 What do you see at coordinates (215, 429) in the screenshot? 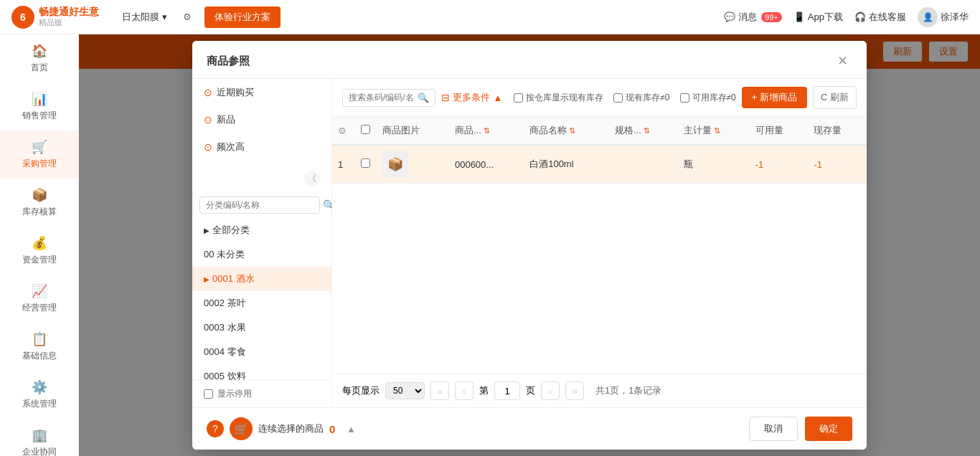
I see `help-icon: ?` at bounding box center [215, 429].